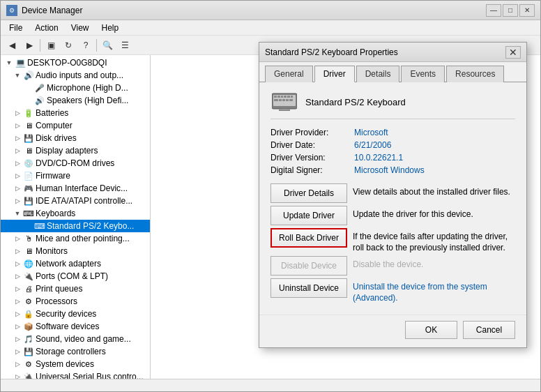 The height and width of the screenshot is (392, 541). I want to click on driver-details-button: Driver Details, so click(309, 193).